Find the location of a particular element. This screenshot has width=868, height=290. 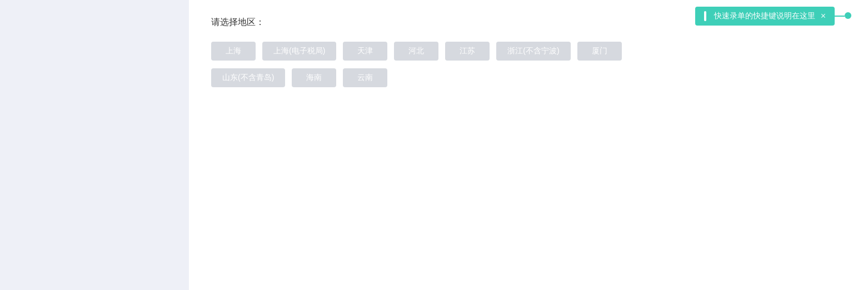

tooltip-connector is located at coordinates (840, 16).